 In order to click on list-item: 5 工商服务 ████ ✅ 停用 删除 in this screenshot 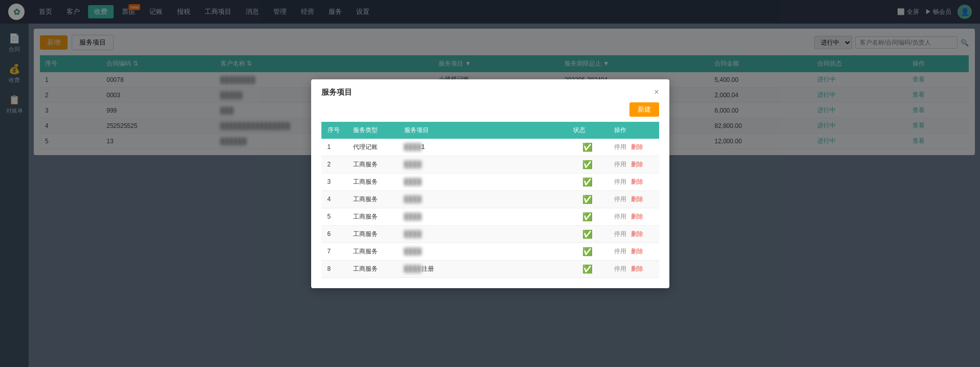, I will do `click(490, 217)`.